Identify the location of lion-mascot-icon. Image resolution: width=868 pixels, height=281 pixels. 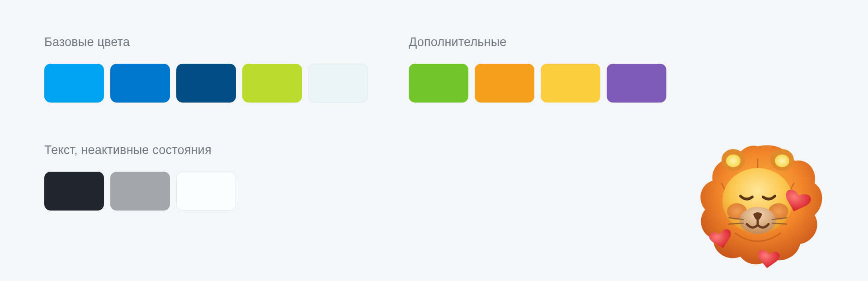
(758, 201).